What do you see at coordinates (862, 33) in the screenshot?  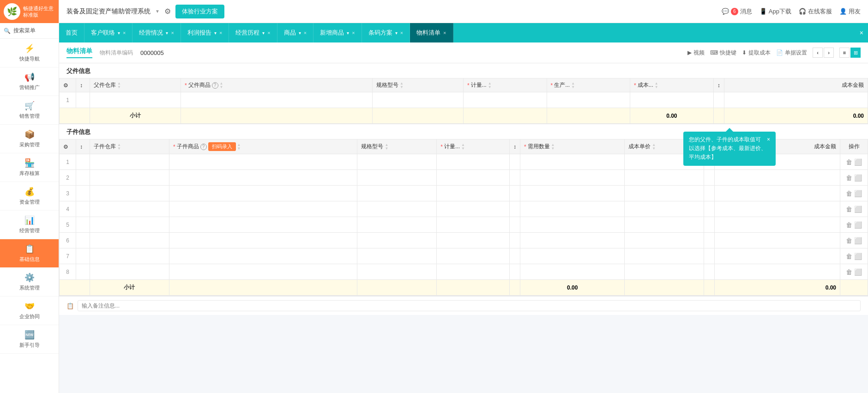 I see `close-all-tabs: ×` at bounding box center [862, 33].